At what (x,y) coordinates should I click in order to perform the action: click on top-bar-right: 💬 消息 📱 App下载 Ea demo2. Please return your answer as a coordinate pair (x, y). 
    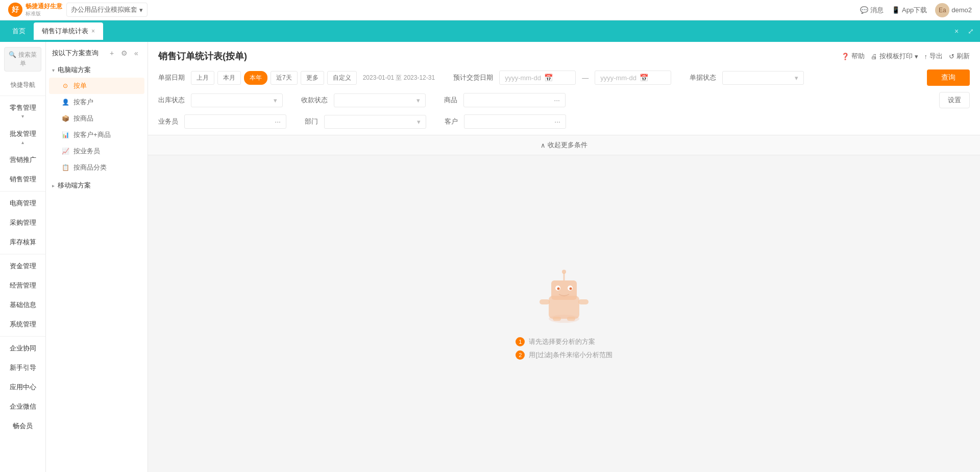
    Looking at the image, I should click on (916, 10).